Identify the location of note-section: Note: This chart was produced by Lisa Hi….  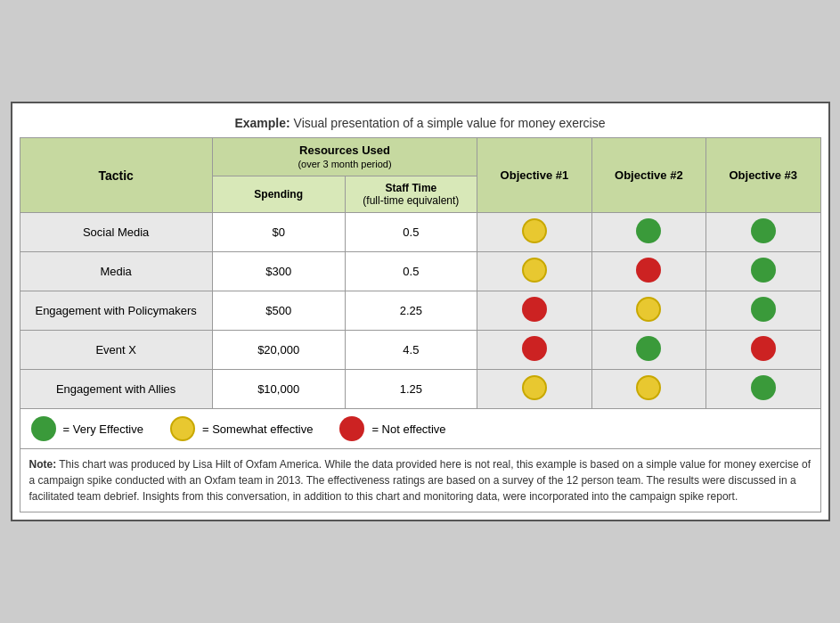
(420, 481).